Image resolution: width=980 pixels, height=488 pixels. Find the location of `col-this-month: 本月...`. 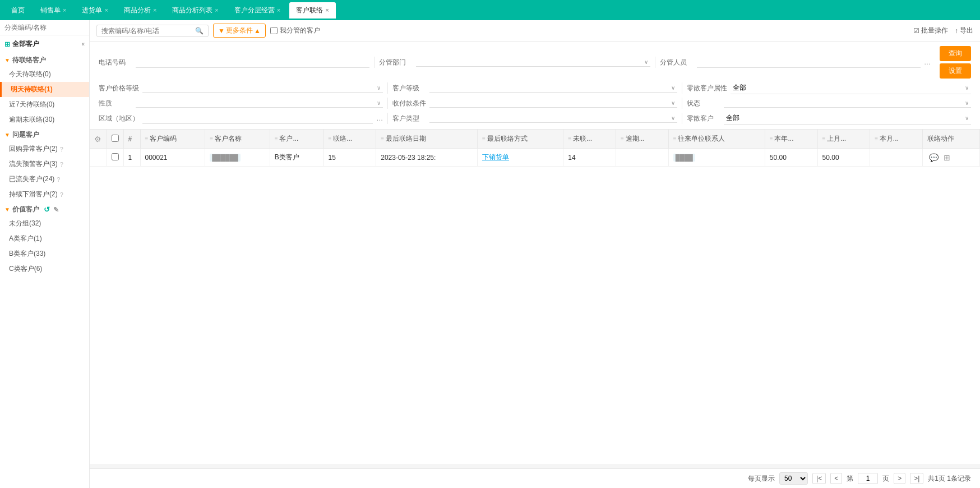

col-this-month: 本月... is located at coordinates (896, 139).